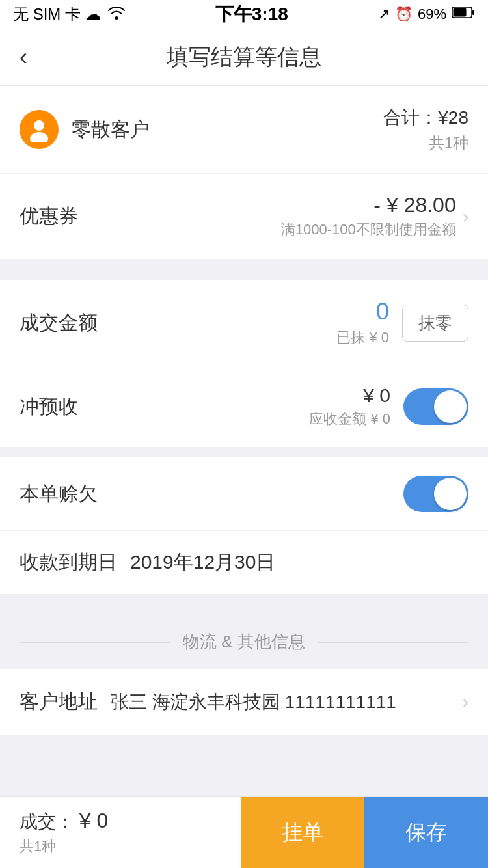 The image size is (488, 868). Describe the element at coordinates (426, 143) in the screenshot. I see `total-count-label: 共1种` at that location.